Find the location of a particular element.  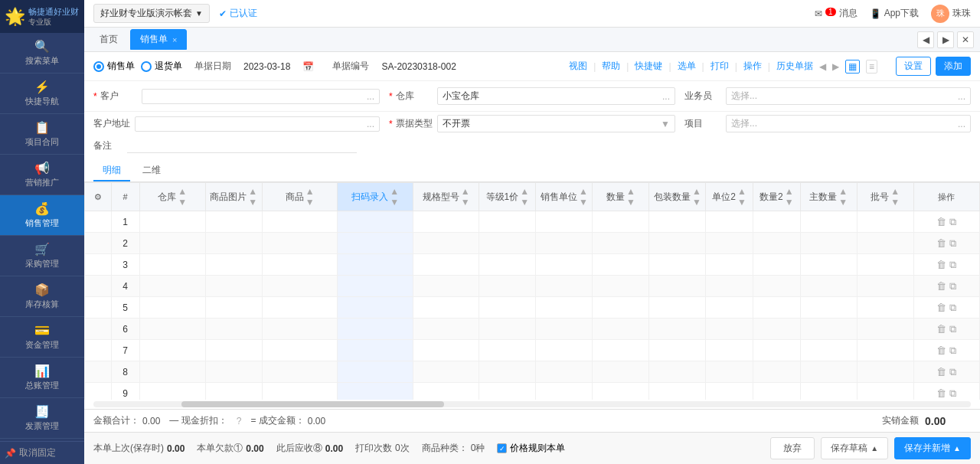

sidebar-item-0: 🔍搜索菜单 is located at coordinates (42, 54).